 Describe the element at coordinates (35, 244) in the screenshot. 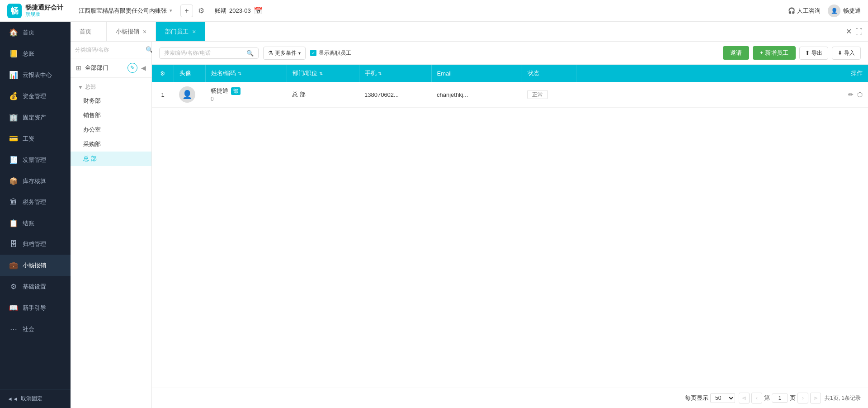

I see `sidebar-item-archive: 🗄 归档管理` at that location.